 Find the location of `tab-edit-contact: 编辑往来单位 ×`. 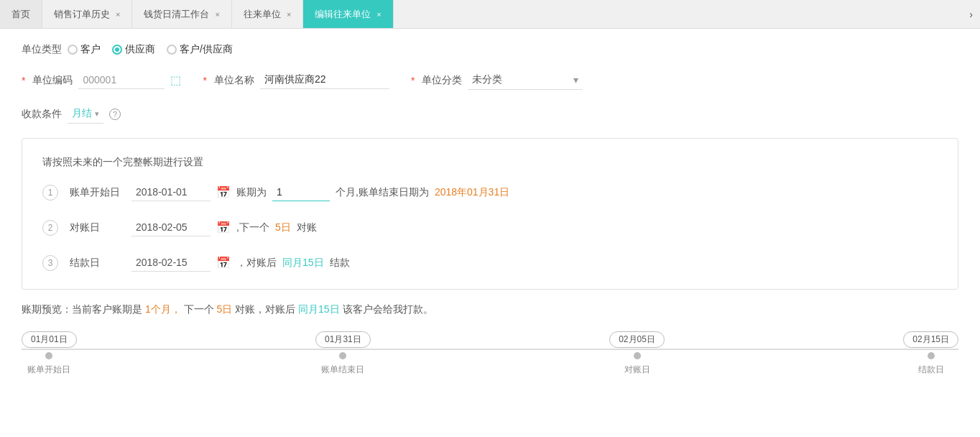

tab-edit-contact: 编辑往来单位 × is located at coordinates (348, 14).